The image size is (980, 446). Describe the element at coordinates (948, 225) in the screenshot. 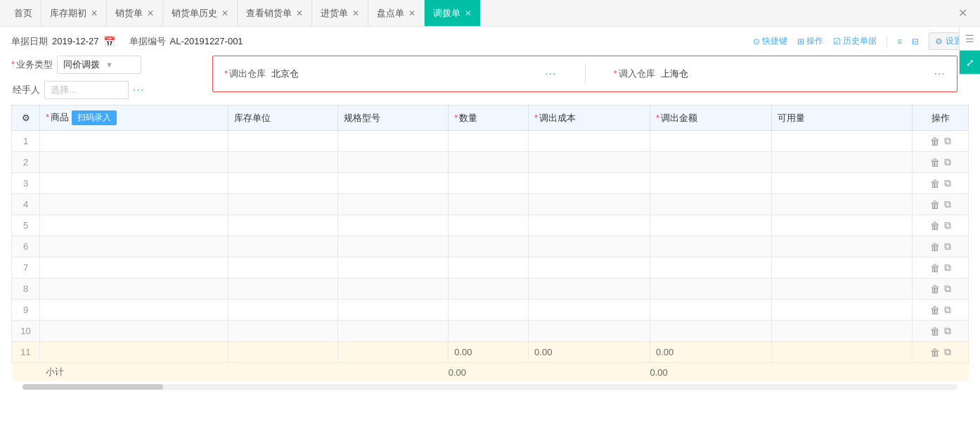

I see `copy-icon-5: ⧉` at that location.